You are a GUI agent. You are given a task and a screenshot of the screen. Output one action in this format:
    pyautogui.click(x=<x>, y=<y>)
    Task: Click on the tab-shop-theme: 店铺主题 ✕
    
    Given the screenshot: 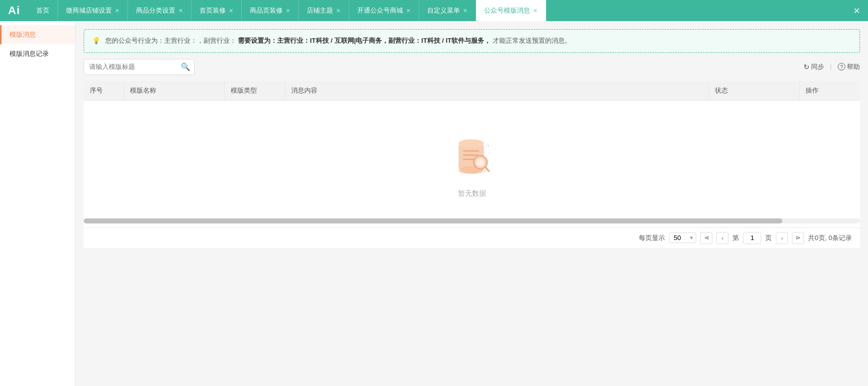 What is the action you would take?
    pyautogui.click(x=324, y=11)
    